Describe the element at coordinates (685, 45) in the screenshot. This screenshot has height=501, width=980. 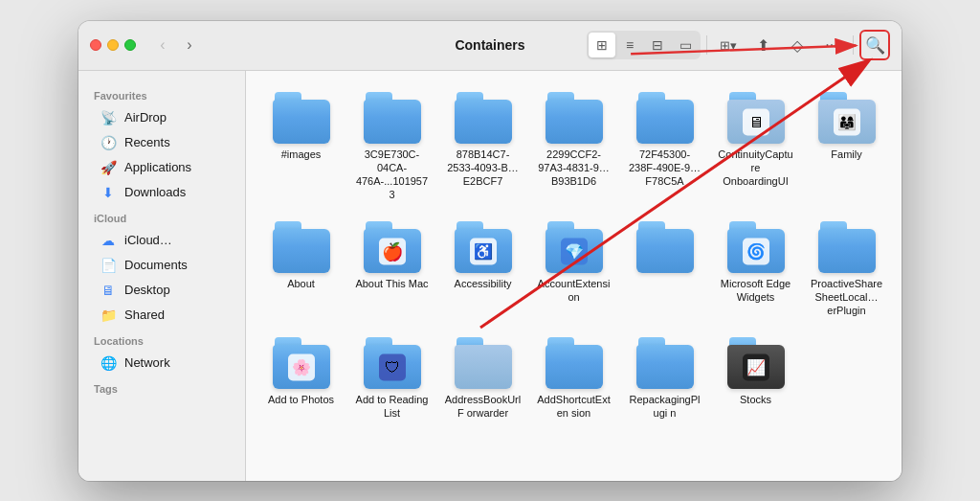
I see `gallery-view-btn: ▭` at that location.